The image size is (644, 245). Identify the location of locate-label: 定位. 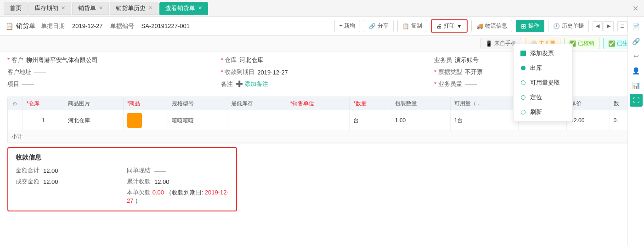
(536, 97).